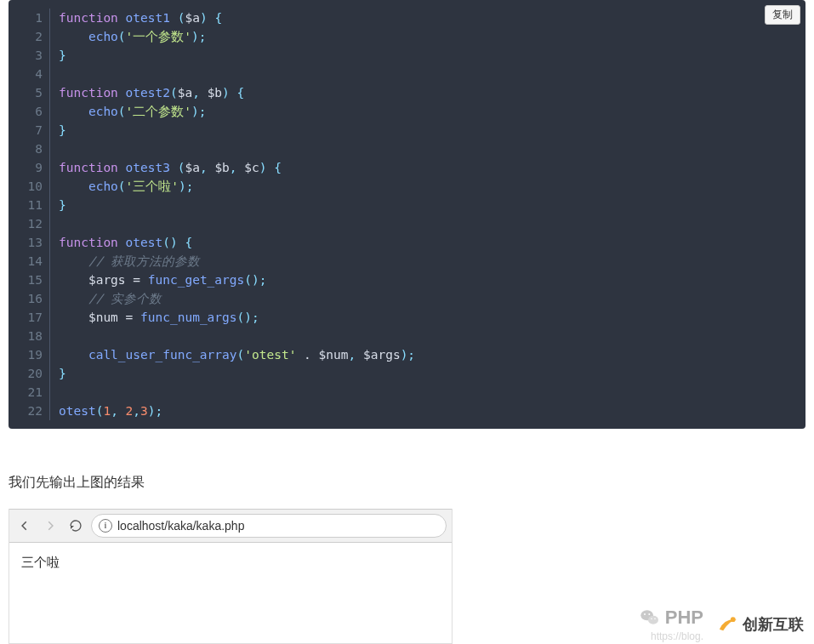  I want to click on code-content: $args = func_get_args();, so click(158, 280).